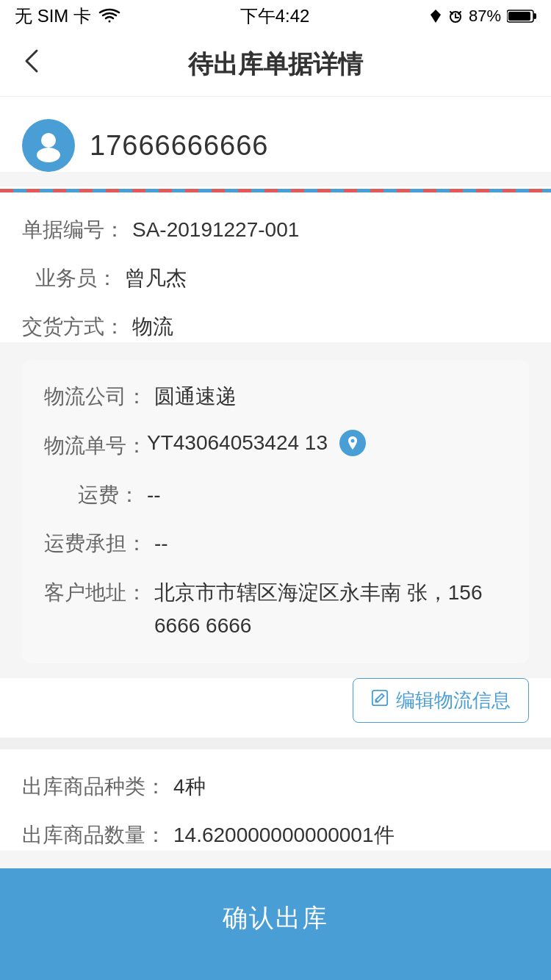 This screenshot has width=551, height=980. Describe the element at coordinates (276, 447) in the screenshot. I see `logistics-tracking-row: 物流单号： YT43064053424 13` at that location.